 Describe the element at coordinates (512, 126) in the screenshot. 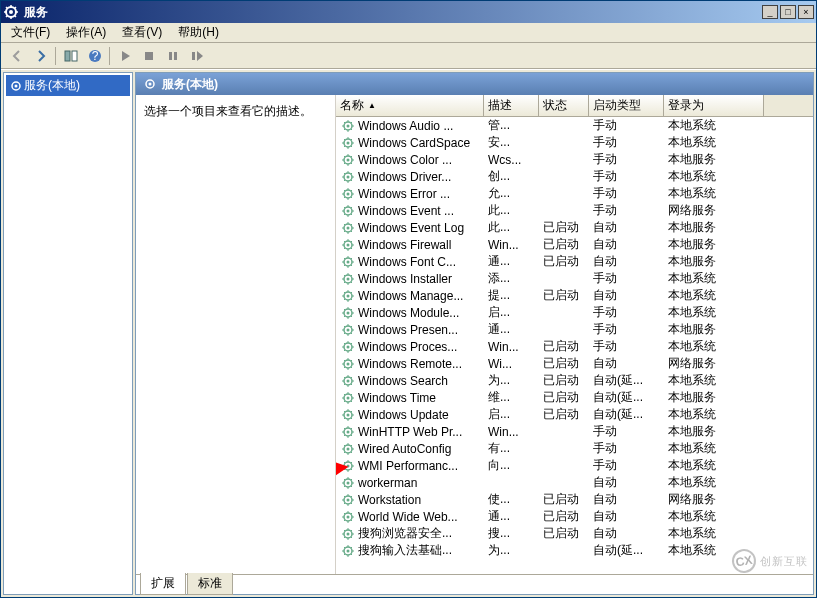

I see `service-desc: 管...` at that location.